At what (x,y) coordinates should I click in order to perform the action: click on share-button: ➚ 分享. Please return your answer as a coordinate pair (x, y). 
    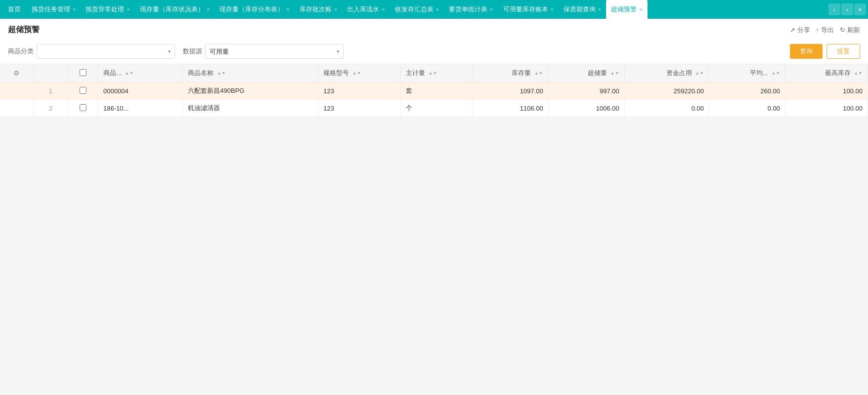
    Looking at the image, I should click on (800, 30).